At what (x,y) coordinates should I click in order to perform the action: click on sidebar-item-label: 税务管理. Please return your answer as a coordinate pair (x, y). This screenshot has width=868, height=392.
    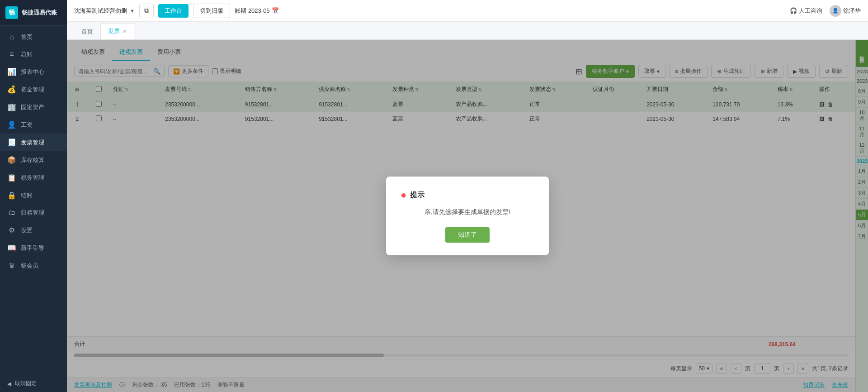
    Looking at the image, I should click on (33, 178).